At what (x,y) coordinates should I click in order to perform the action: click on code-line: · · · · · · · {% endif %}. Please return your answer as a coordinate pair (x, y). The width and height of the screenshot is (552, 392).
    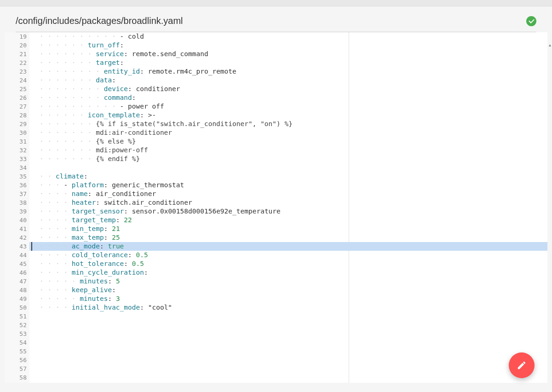
    Looking at the image, I should click on (288, 159).